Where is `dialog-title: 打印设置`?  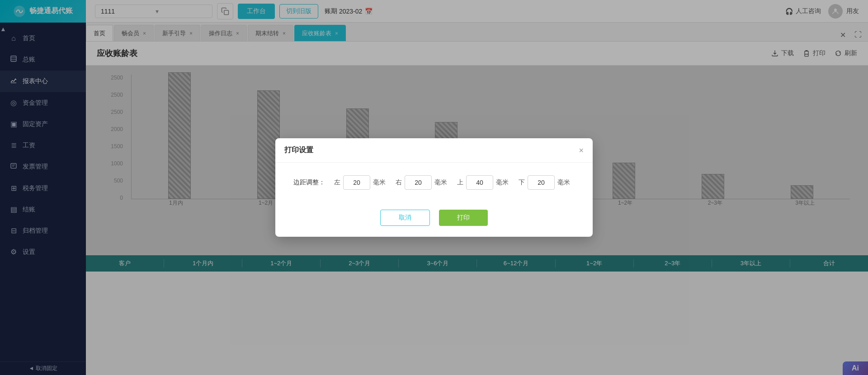
dialog-title: 打印设置 is located at coordinates (299, 150).